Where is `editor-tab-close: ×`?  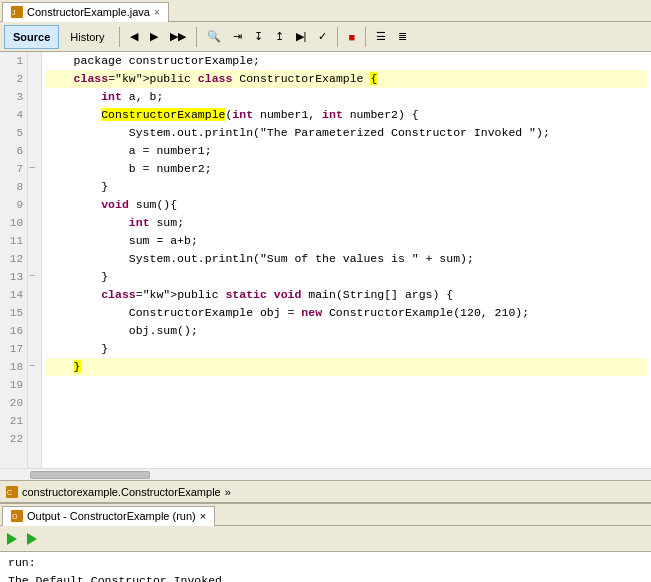
editor-tab-close: × is located at coordinates (157, 12).